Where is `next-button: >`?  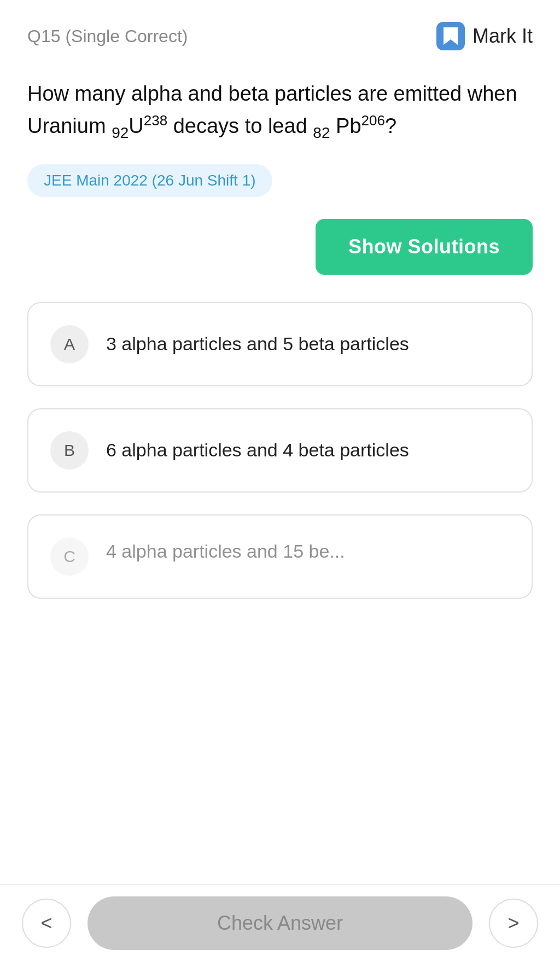
next-button: > is located at coordinates (514, 923).